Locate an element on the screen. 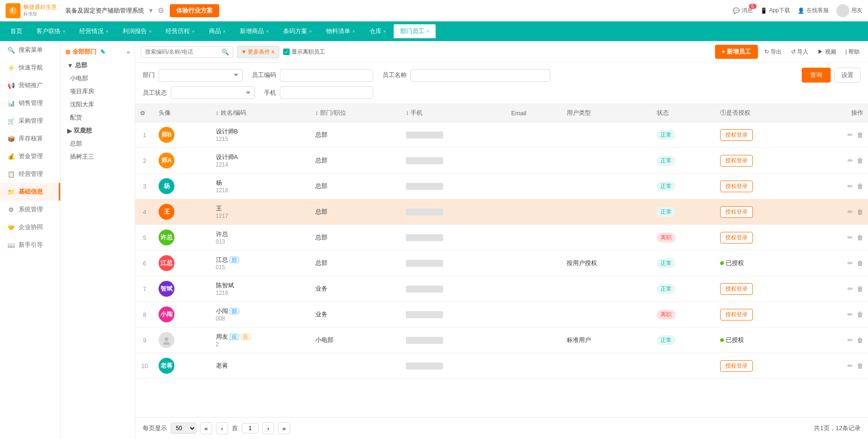 The width and height of the screenshot is (868, 439). add-employee-btn: + 新增员工 is located at coordinates (736, 52).